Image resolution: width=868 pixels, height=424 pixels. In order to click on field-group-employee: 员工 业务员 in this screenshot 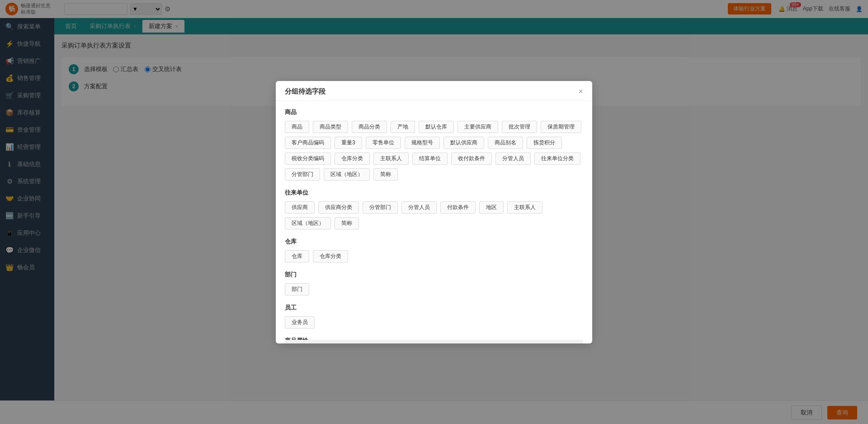, I will do `click(434, 316)`.